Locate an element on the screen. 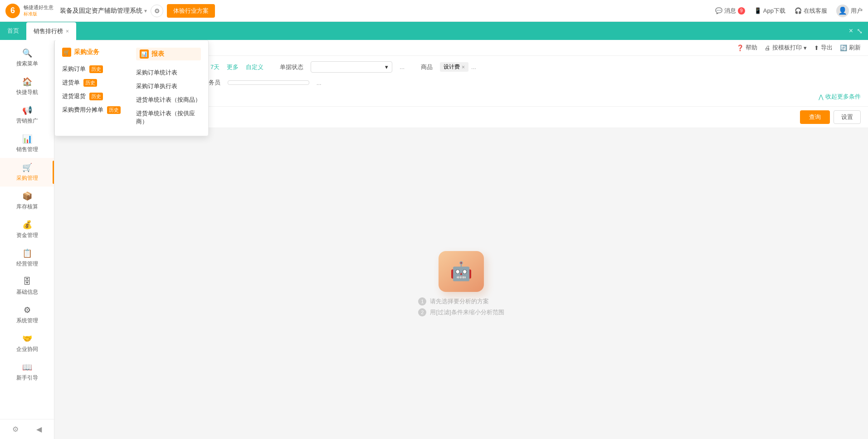 The width and height of the screenshot is (868, 439). report-section-icon: 📊 is located at coordinates (144, 54).